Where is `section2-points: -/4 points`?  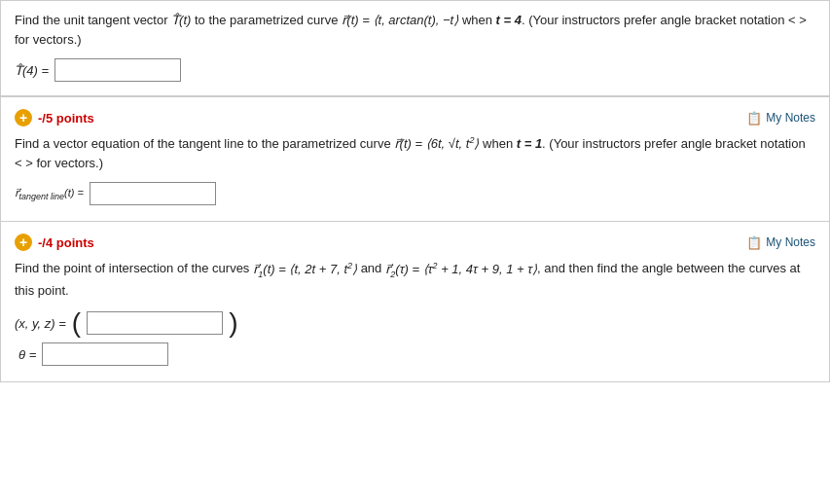
section2-points: -/4 points is located at coordinates (66, 243).